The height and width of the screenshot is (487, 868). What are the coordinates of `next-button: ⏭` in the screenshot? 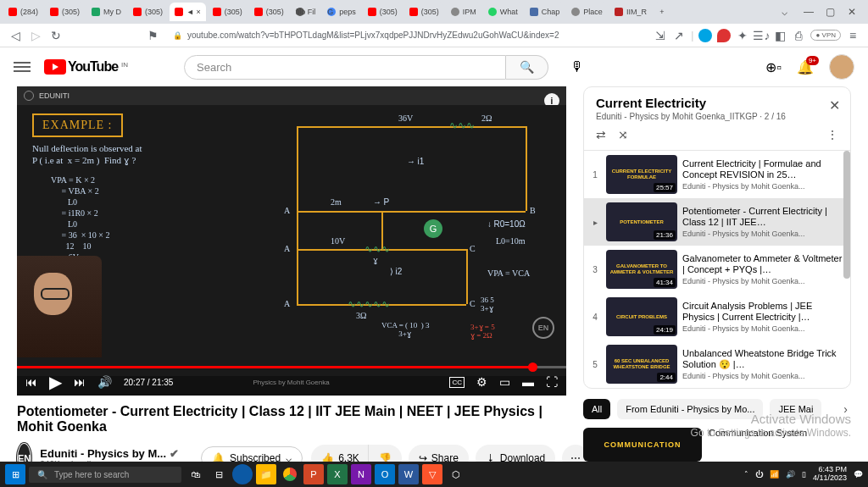 It's located at (80, 382).